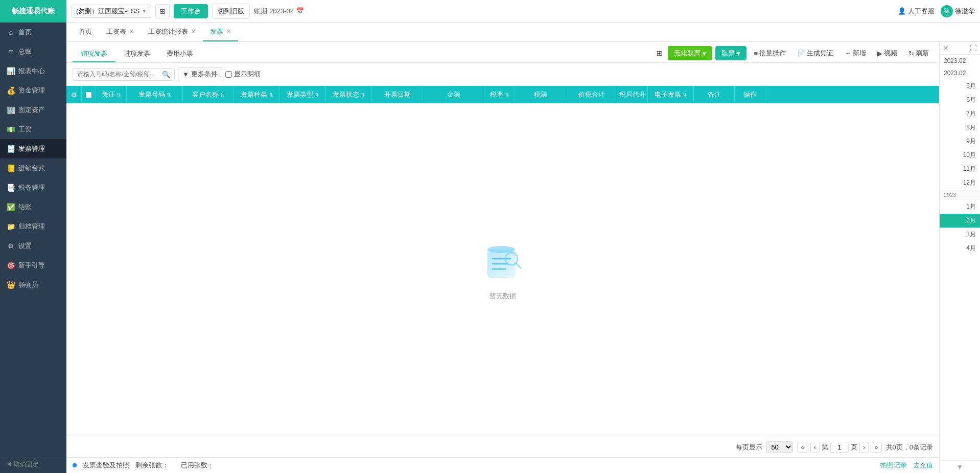 This screenshot has width=980, height=473. Describe the element at coordinates (279, 11) in the screenshot. I see `period-info: 账期 2023-02 📅` at that location.